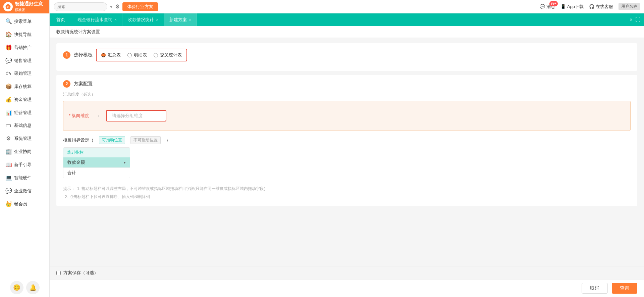 Image resolution: width=644 pixels, height=297 pixels. What do you see at coordinates (80, 7) in the screenshot?
I see `search-input` at bounding box center [80, 7].